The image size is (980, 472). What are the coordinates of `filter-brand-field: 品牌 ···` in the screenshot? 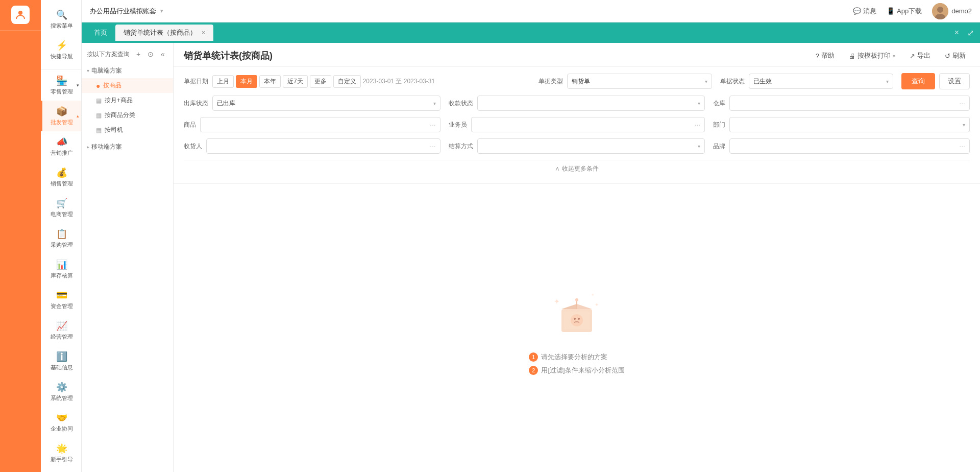 It's located at (841, 146).